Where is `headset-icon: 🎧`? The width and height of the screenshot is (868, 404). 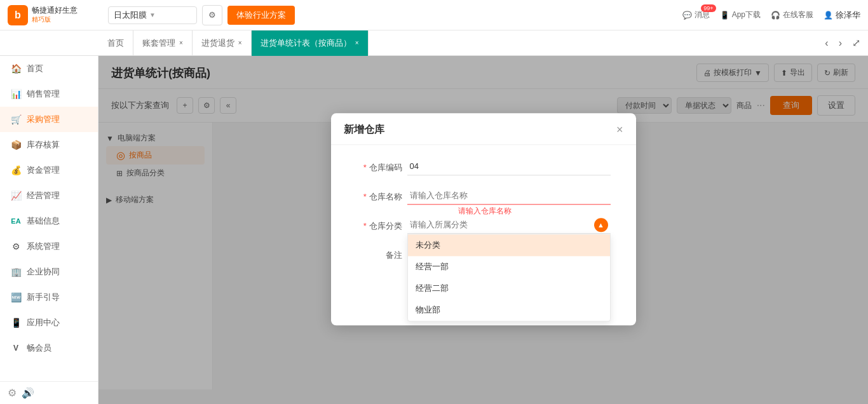
headset-icon: 🎧 is located at coordinates (775, 15).